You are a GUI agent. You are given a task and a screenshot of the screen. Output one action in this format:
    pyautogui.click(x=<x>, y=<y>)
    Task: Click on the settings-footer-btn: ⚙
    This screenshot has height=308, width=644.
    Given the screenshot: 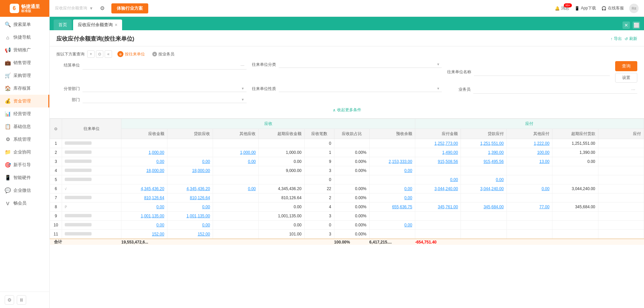 What is the action you would take?
    pyautogui.click(x=9, y=300)
    